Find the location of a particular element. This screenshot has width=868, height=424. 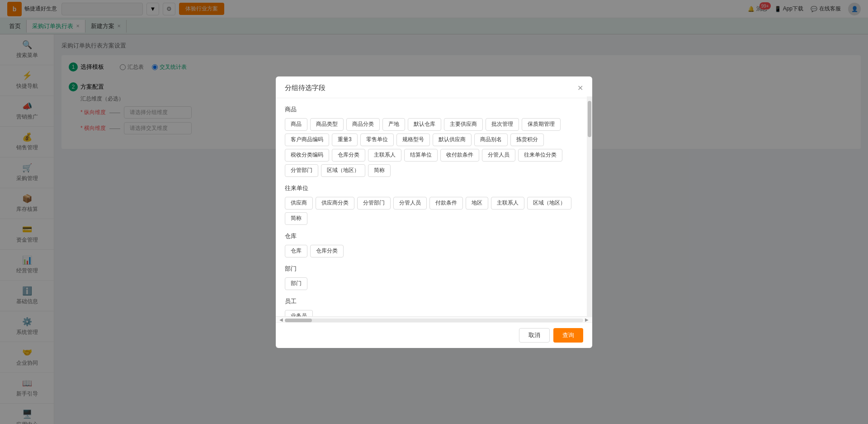

field-payment-terms: 收付款条件 is located at coordinates (460, 155).